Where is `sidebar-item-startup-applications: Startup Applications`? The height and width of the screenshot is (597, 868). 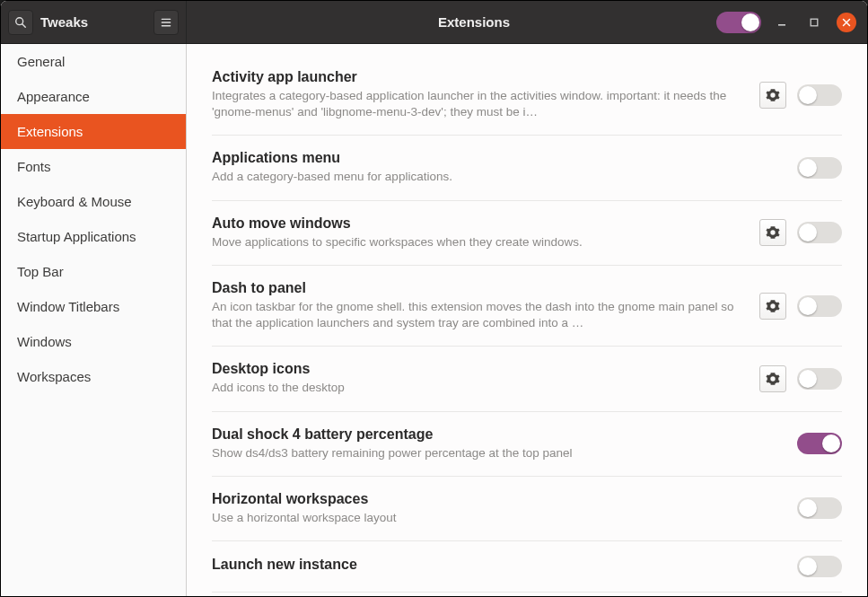
sidebar-item-startup-applications: Startup Applications is located at coordinates (93, 237).